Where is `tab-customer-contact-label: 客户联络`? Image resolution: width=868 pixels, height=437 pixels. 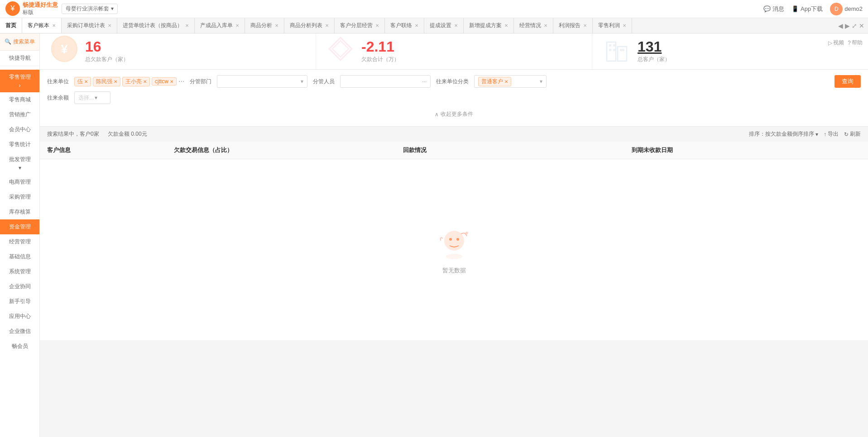
tab-customer-contact-label: 客户联络 is located at coordinates (401, 25).